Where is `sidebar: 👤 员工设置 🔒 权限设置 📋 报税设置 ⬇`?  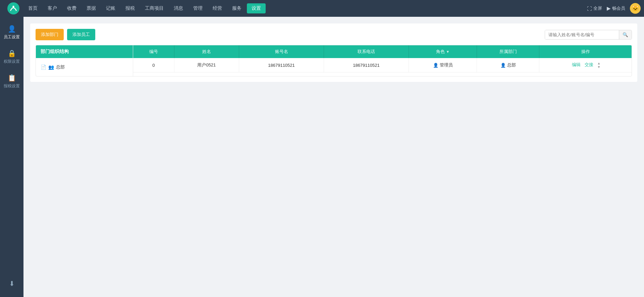 sidebar: 👤 员工设置 🔒 权限设置 📋 报税设置 ⬇ is located at coordinates (12, 157).